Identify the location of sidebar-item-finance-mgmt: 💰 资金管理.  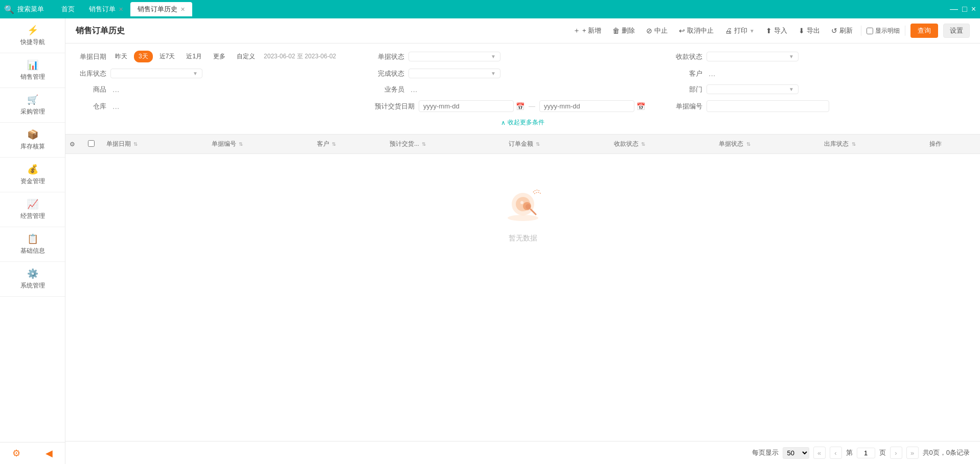
(33, 175).